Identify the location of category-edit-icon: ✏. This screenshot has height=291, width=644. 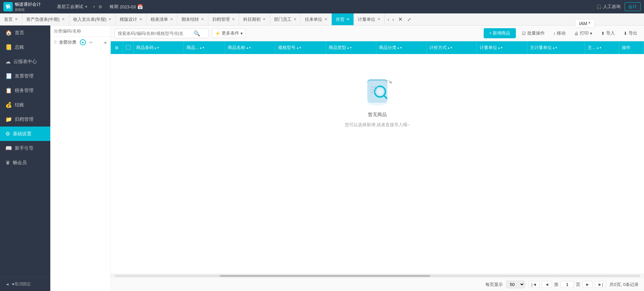
(91, 42).